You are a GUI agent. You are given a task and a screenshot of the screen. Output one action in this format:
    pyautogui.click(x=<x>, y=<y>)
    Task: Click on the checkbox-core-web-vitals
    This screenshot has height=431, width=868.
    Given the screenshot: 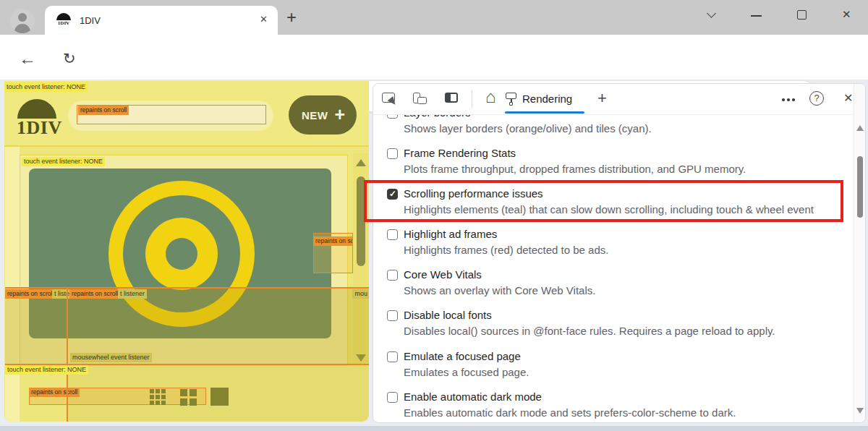 What is the action you would take?
    pyautogui.click(x=392, y=275)
    